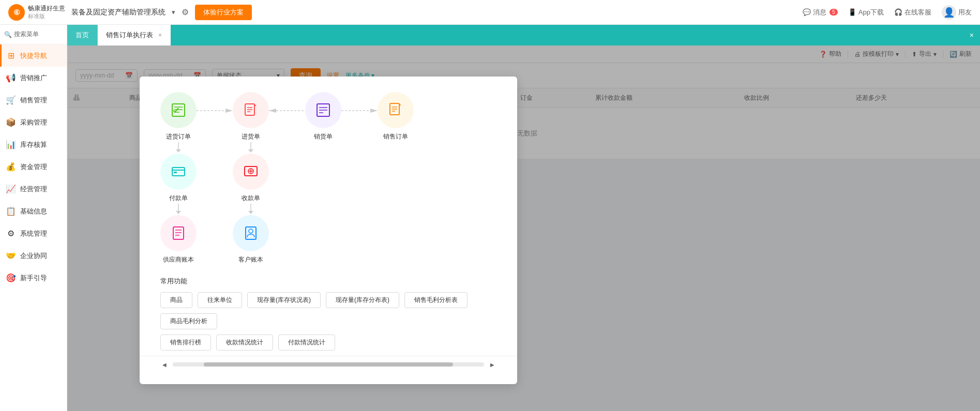 This screenshot has height=411, width=980. I want to click on search-menu: 🔍 搜索菜单, so click(33, 35).